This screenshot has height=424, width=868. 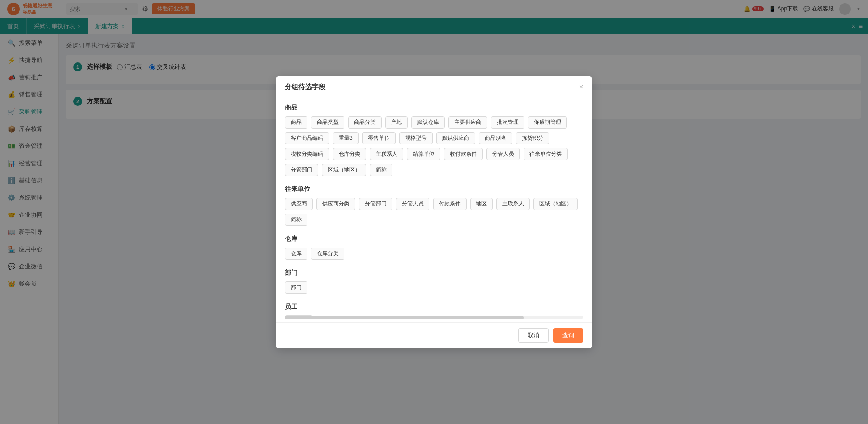 What do you see at coordinates (463, 154) in the screenshot?
I see `field-tag: 收付款条件` at bounding box center [463, 154].